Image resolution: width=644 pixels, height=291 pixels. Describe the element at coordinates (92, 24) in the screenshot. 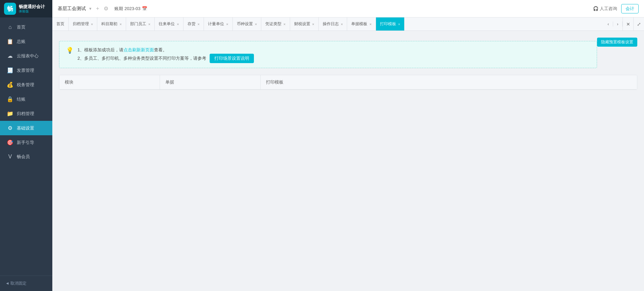

I see `tab-close-archive: ×` at that location.